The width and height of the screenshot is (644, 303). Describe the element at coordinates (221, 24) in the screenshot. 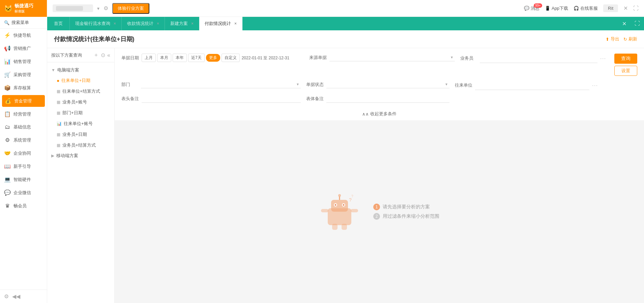

I see `tab-payment: 付款情况统计 ×` at that location.